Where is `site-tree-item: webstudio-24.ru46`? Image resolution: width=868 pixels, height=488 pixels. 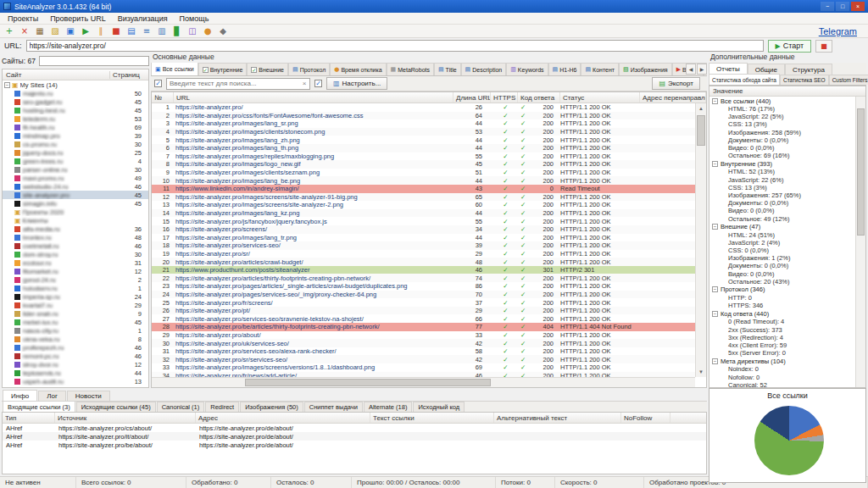
site-tree-item: webstudio-24.ru46 is located at coordinates (75, 186).